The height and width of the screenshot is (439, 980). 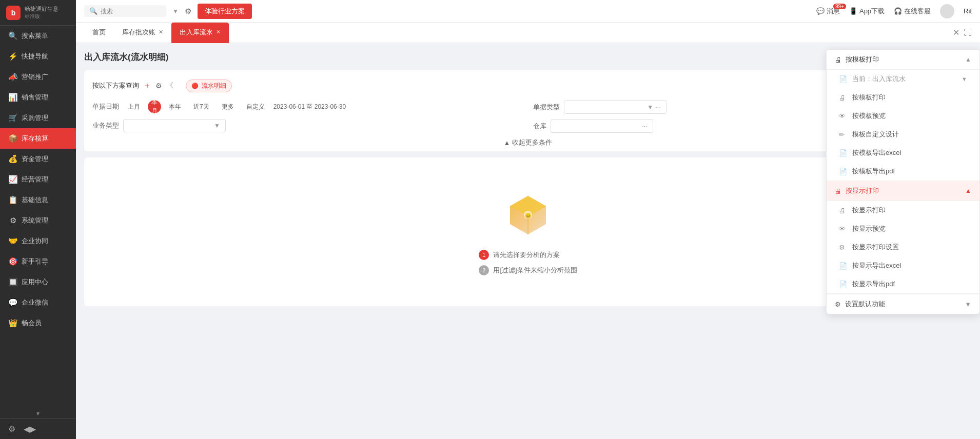 I want to click on tab-close-flow: ✕, so click(x=219, y=32).